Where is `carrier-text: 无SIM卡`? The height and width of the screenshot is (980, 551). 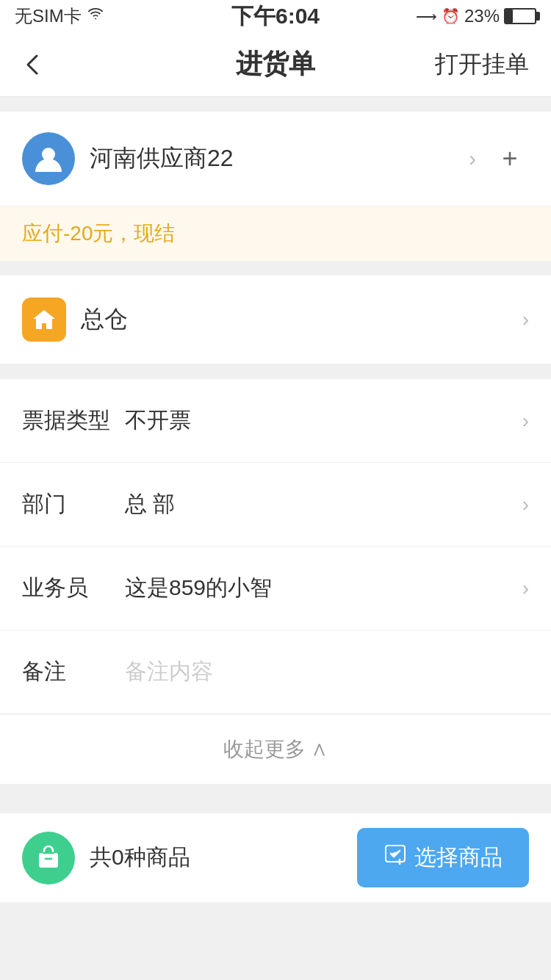
carrier-text: 无SIM卡 is located at coordinates (48, 16).